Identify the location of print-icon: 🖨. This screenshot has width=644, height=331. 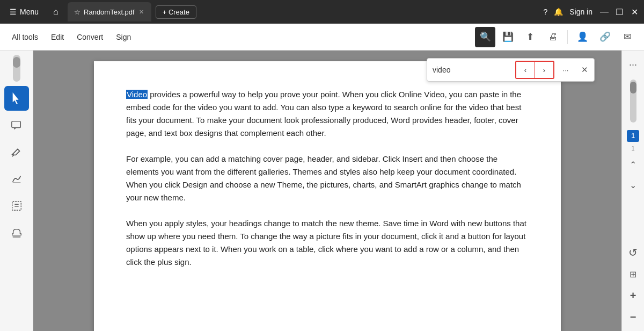
(553, 37).